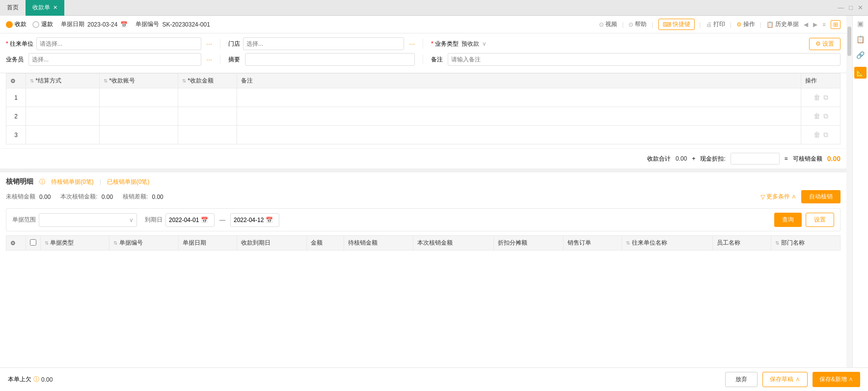 The width and height of the screenshot is (868, 391). Describe the element at coordinates (209, 44) in the screenshot. I see `partner-more-btn: ···` at that location.